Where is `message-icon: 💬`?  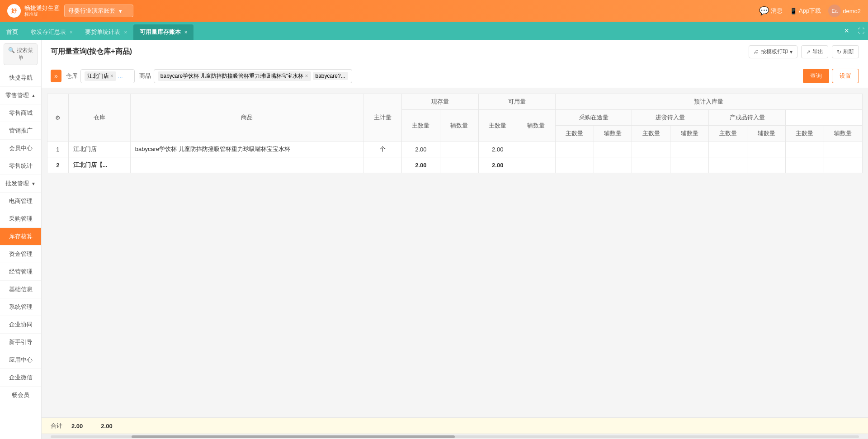
message-icon: 💬 is located at coordinates (764, 11).